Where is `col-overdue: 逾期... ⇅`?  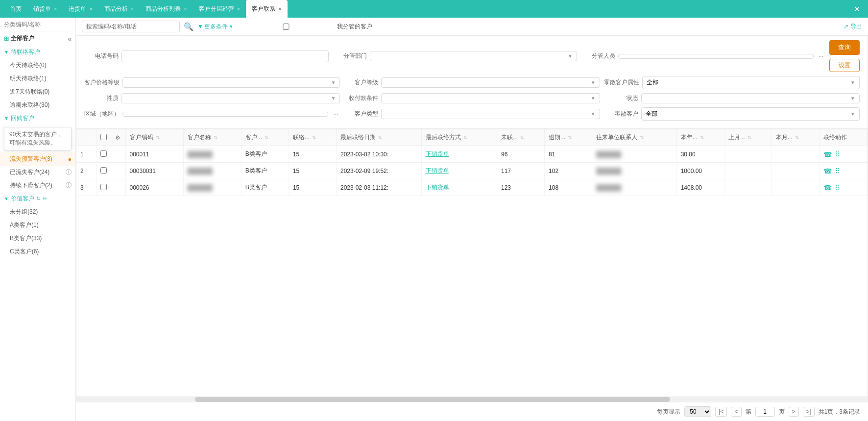
col-overdue: 逾期... ⇅ is located at coordinates (568, 138).